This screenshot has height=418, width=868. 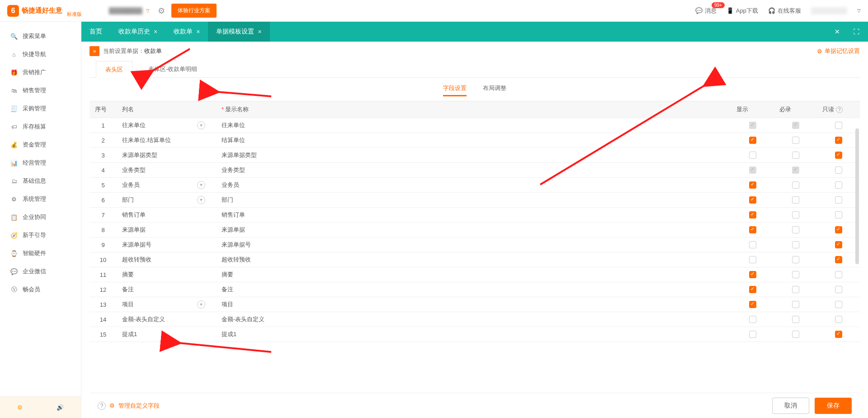 I want to click on cancel-button: 取消, so click(x=791, y=406).